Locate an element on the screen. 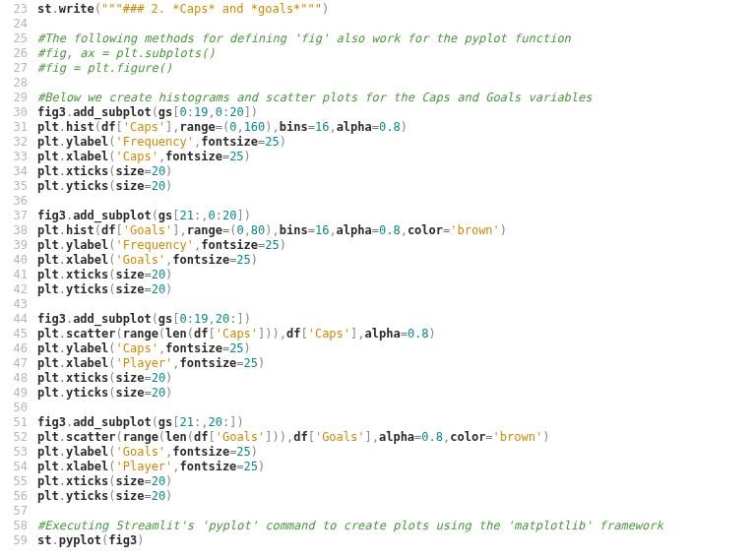  line-content: fig3.add_subplot(gs[0:19,0:20]) is located at coordinates (397, 112).